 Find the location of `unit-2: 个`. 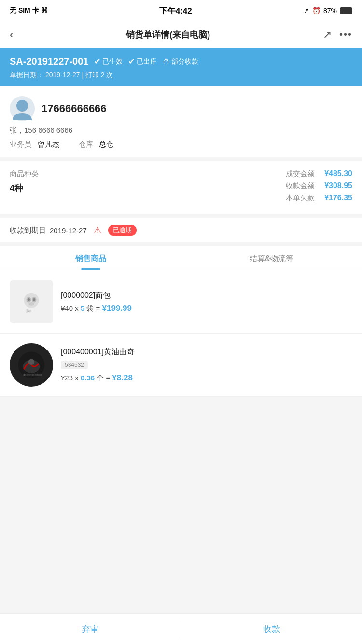

unit-2: 个 is located at coordinates (100, 378).